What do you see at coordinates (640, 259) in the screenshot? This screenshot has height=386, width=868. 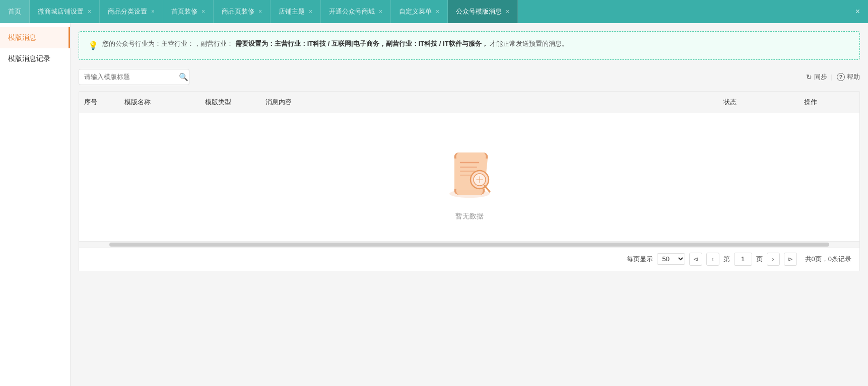 I see `page-size-label: 每页显示` at bounding box center [640, 259].